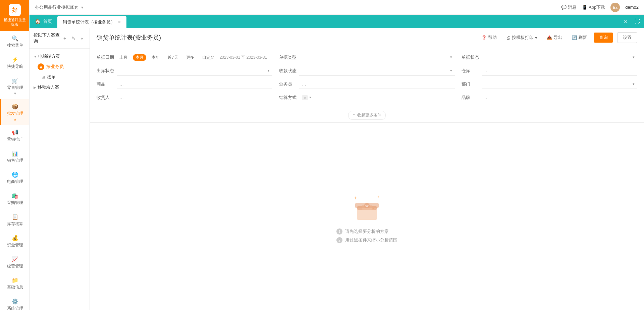 Image resolution: width=644 pixels, height=310 pixels. What do you see at coordinates (60, 72) in the screenshot?
I see `tree-section: ▼ 电脑端方案 ◉ 按业务员 ⊞ 按单 ▶ 移动端方案` at bounding box center [60, 72].